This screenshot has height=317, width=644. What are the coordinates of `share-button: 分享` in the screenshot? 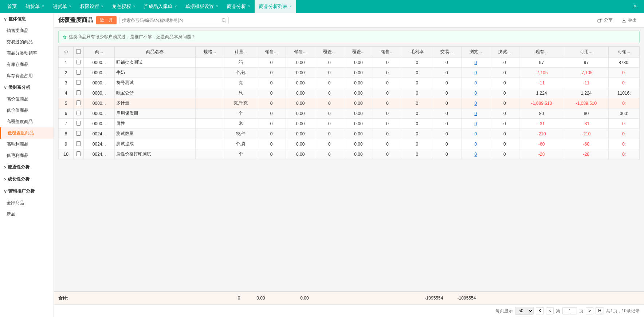 It's located at (605, 20).